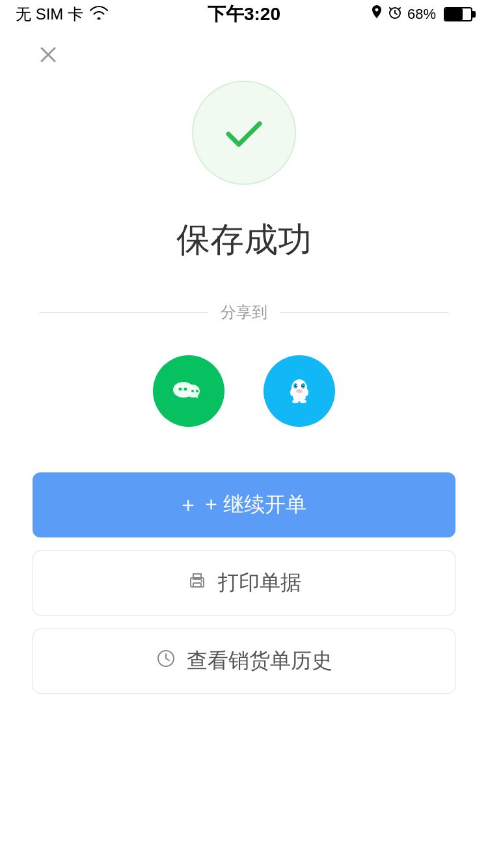 The width and height of the screenshot is (488, 868). I want to click on no-sim-label: 无 SIM 卡, so click(49, 14).